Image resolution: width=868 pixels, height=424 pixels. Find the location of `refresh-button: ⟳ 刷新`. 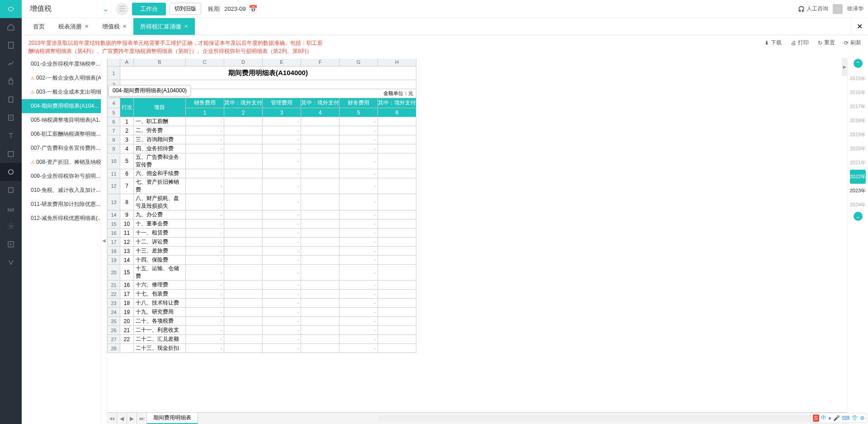

refresh-button: ⟳ 刷新 is located at coordinates (853, 43).